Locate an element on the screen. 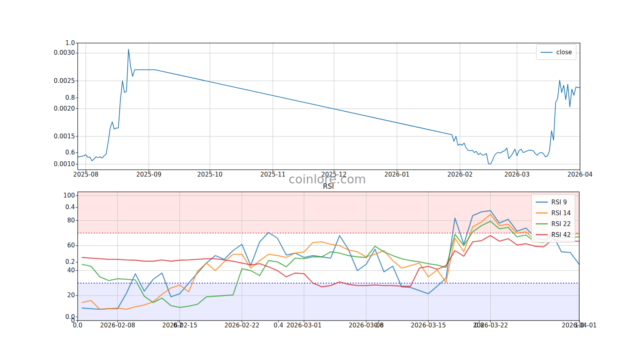 This screenshot has height=362, width=644. rsi14-line-swatch is located at coordinates (542, 213).